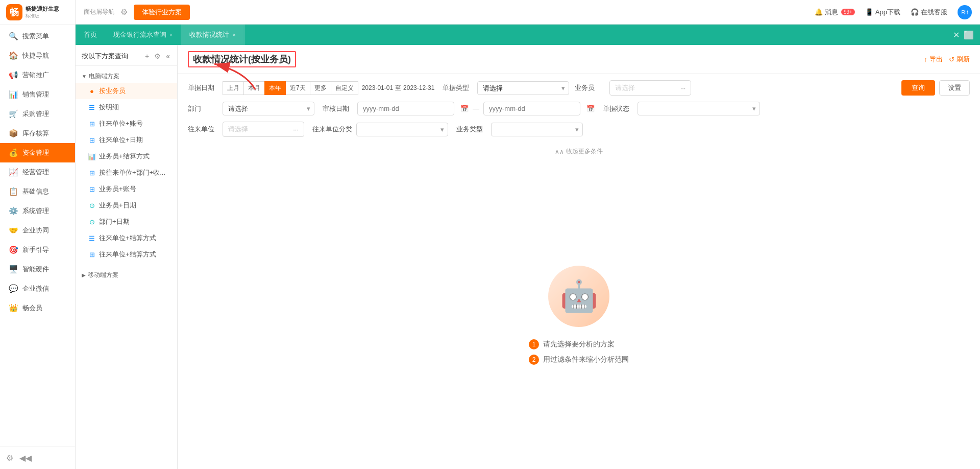 The image size is (980, 469). What do you see at coordinates (233, 88) in the screenshot?
I see `date-tab-last-month: 上月` at bounding box center [233, 88].